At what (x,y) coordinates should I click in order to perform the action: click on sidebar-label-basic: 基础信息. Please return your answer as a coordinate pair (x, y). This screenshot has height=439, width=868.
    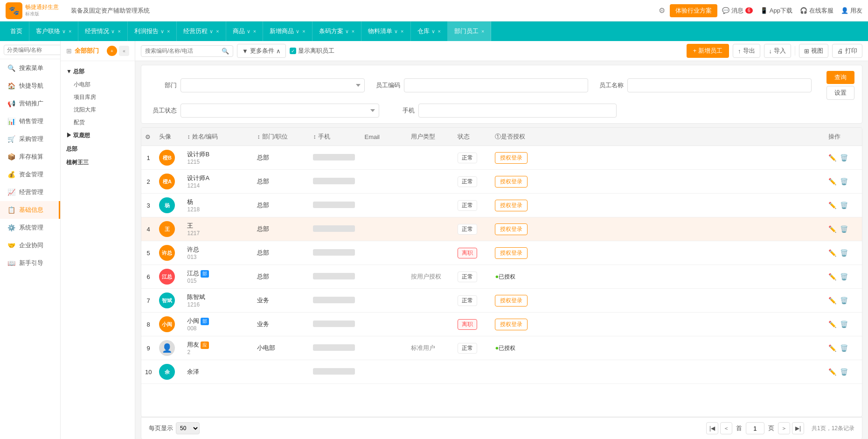
    Looking at the image, I should click on (31, 210).